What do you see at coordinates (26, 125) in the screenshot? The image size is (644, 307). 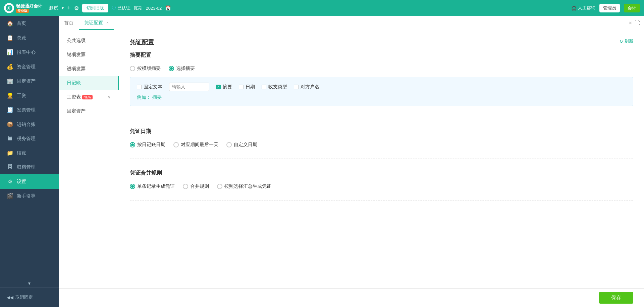 I see `sidebar-item-label-sales: 进销台账` at bounding box center [26, 125].